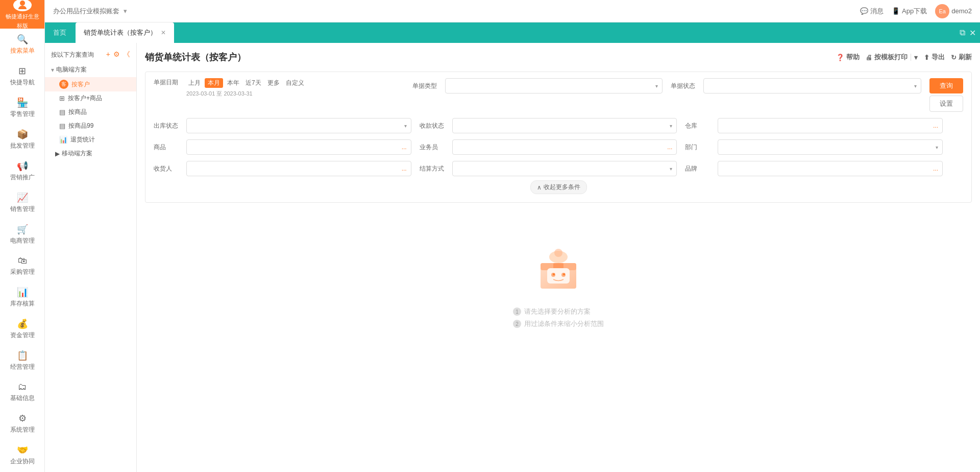  What do you see at coordinates (22, 209) in the screenshot?
I see `sidebar-label-sales: 销售管理` at bounding box center [22, 209].